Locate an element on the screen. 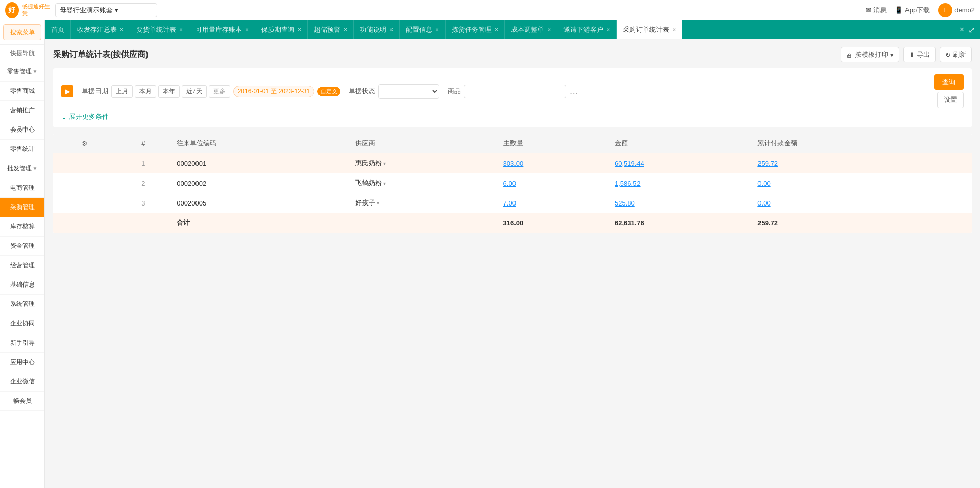 Image resolution: width=980 pixels, height=488 pixels. tab-label: 配置信息 is located at coordinates (419, 30).